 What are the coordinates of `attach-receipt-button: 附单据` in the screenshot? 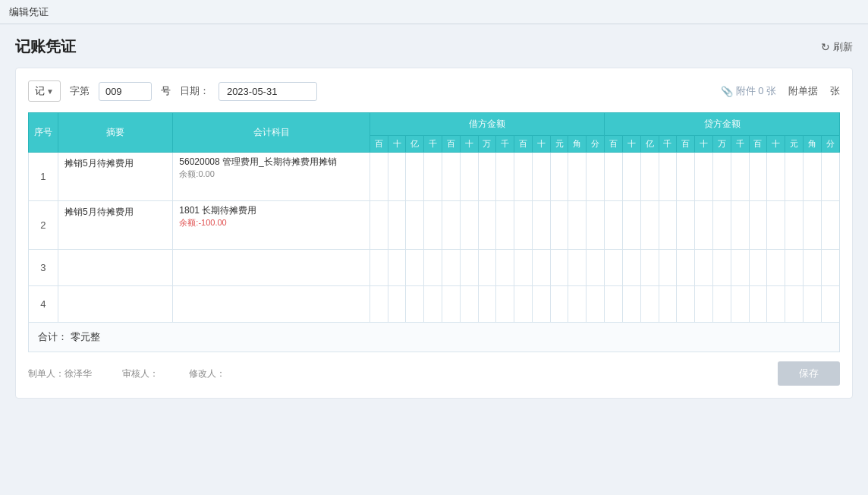 It's located at (803, 91).